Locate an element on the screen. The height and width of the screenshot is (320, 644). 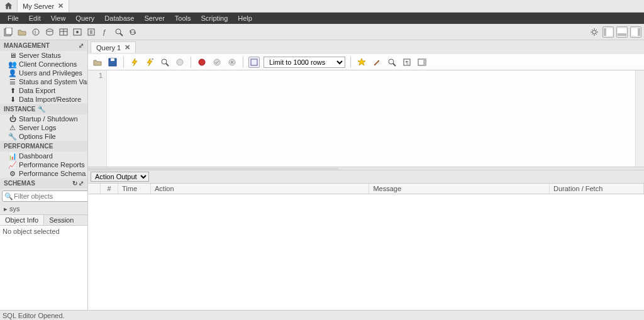
open-inspector-button: i is located at coordinates (36, 32).